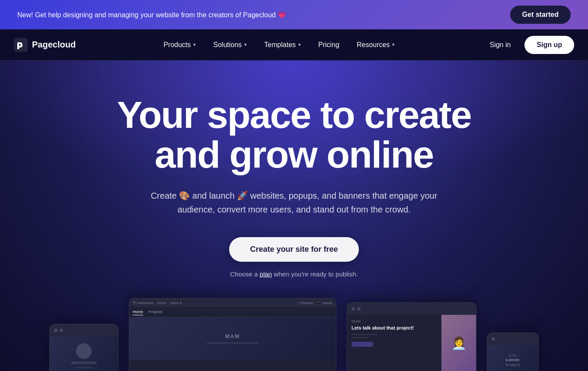  I want to click on card-right-image: 👩‍💼, so click(459, 343).